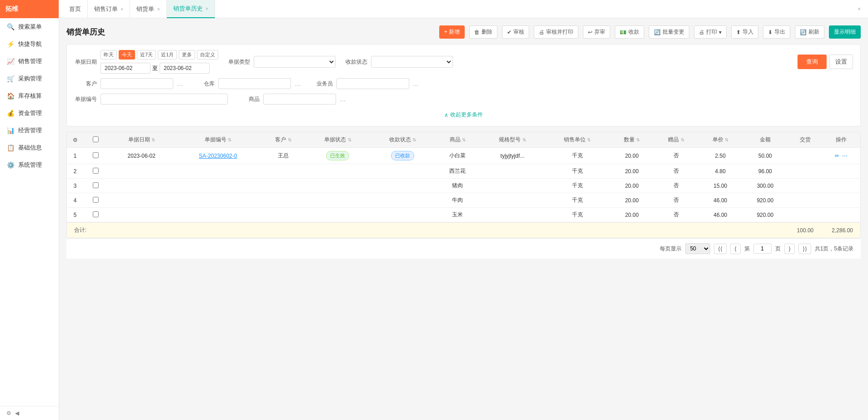  Describe the element at coordinates (148, 9) in the screenshot. I see `tab-sales-goods: 销货单 ×` at that location.